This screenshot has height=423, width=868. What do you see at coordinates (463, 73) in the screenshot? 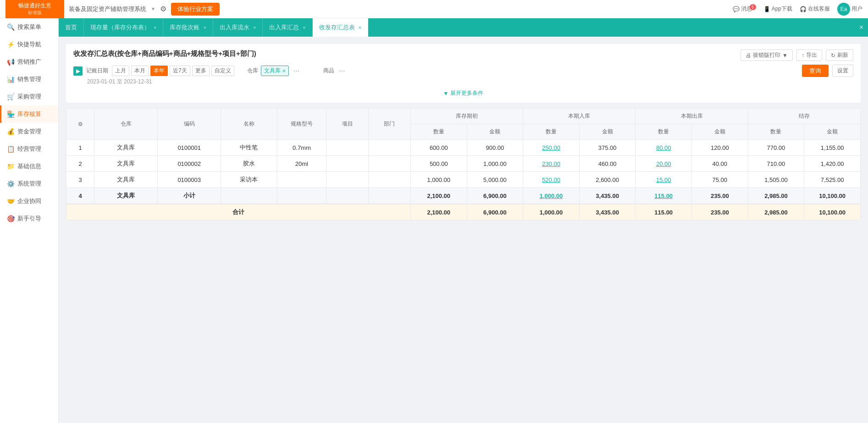
I see `page-header: 收发存汇总表(按仓库+商品编码+商品+规格型号+项目+部门) 🖨 拔锁版打印 ▼…` at bounding box center [463, 73].